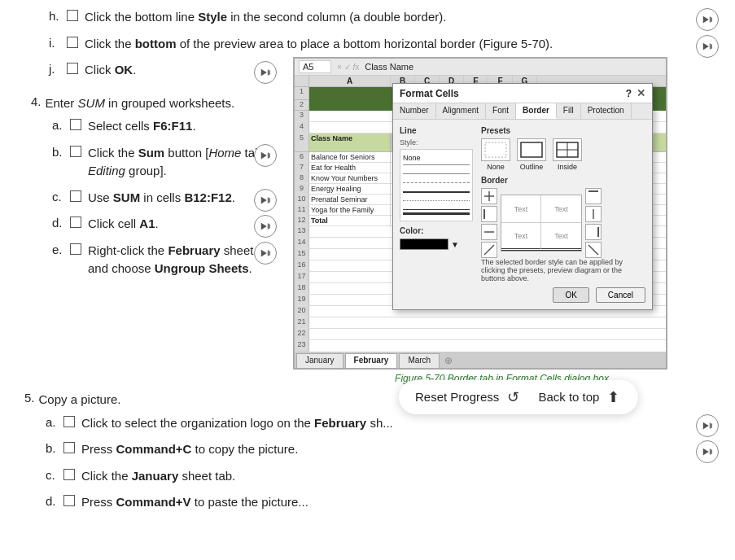  What do you see at coordinates (628, 94) in the screenshot?
I see `dialog-question-icon: ?` at bounding box center [628, 94].